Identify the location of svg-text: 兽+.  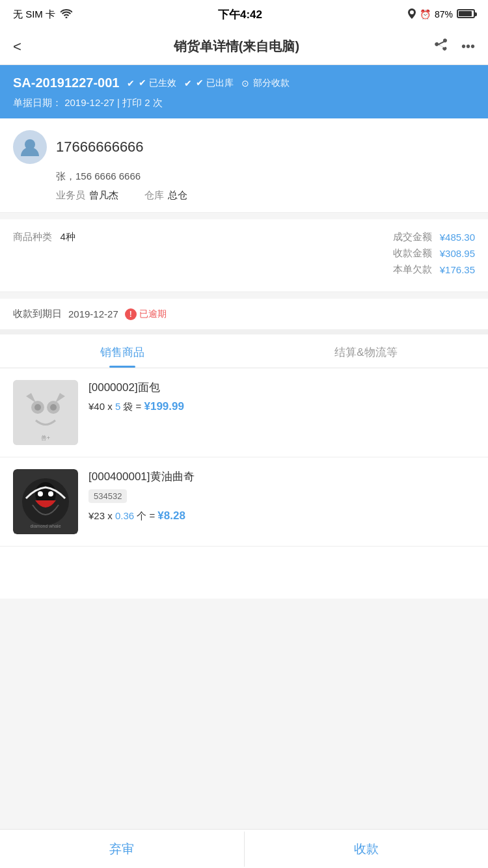
(46, 438).